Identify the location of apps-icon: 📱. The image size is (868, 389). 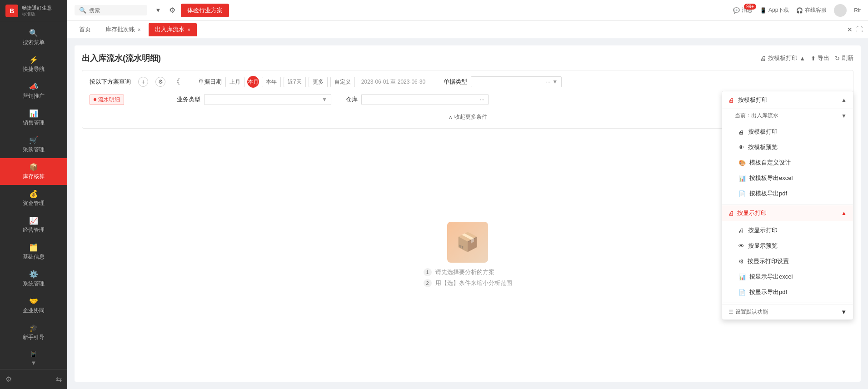
(34, 354).